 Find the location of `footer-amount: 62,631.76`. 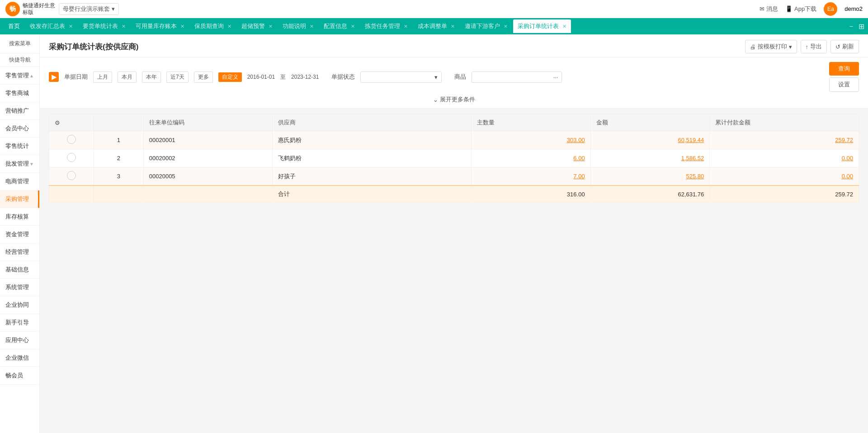

footer-amount: 62,631.76 is located at coordinates (650, 194).